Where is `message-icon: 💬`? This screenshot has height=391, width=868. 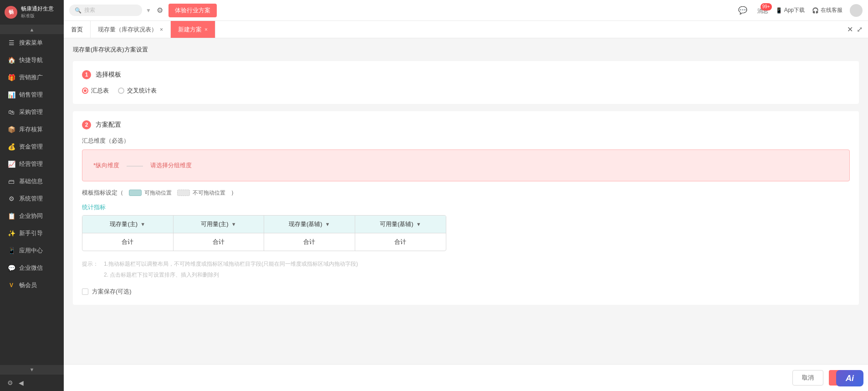
message-icon: 💬 is located at coordinates (743, 10).